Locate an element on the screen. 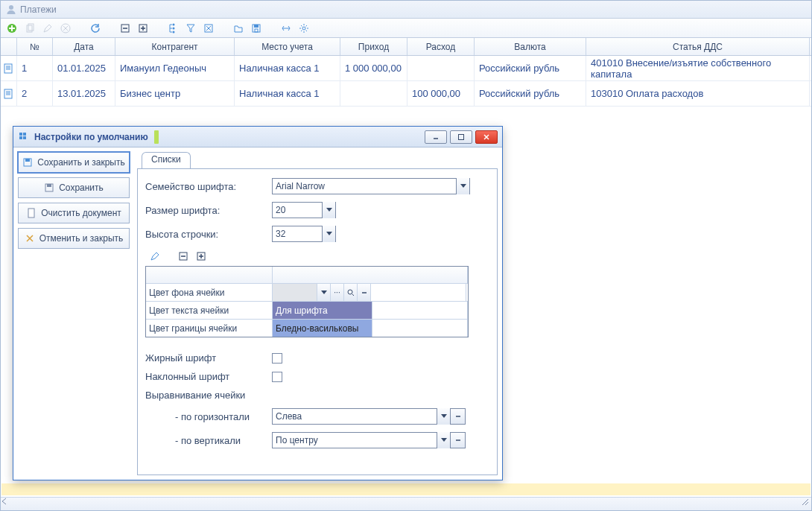  cell-dds: 401010 Внесение/изъятие собственного кап… is located at coordinates (698, 69).